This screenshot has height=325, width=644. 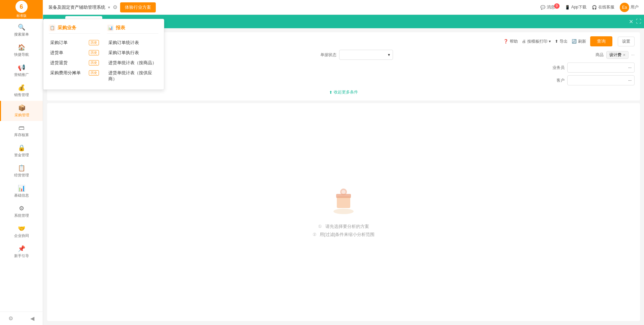 What do you see at coordinates (133, 43) in the screenshot?
I see `menu-item-purchase-order-stats: 采购订单统计表` at bounding box center [133, 43].